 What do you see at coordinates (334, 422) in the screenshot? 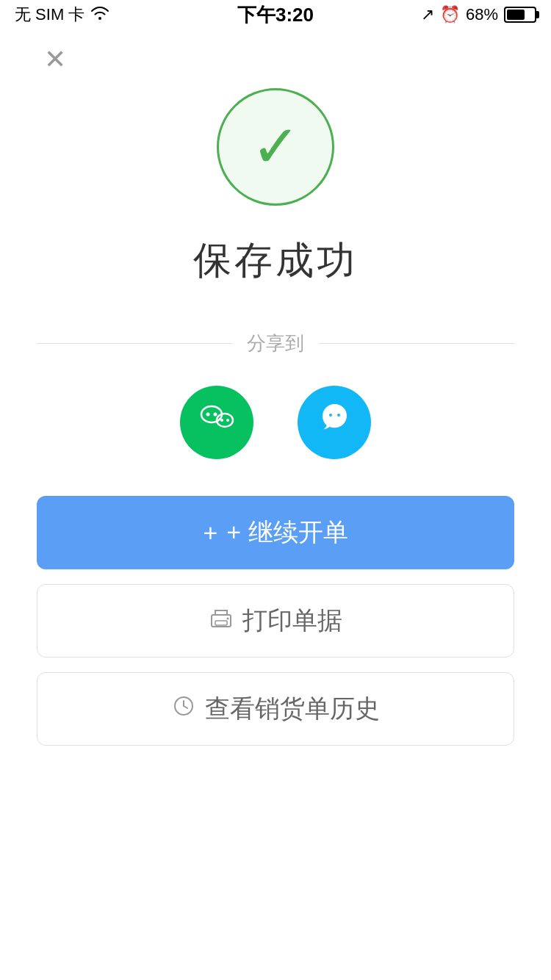
I see `qq-share-button` at bounding box center [334, 422].